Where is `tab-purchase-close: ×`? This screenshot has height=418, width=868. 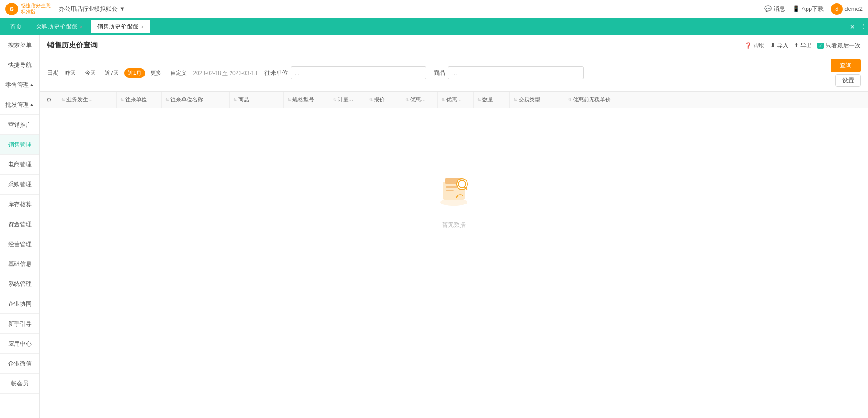 tab-purchase-close: × is located at coordinates (81, 27).